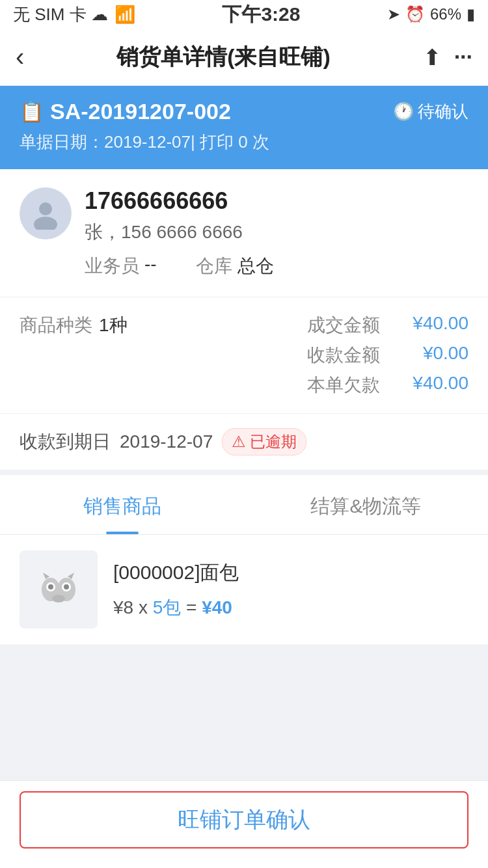 This screenshot has height=868, width=488. What do you see at coordinates (277, 201) in the screenshot?
I see `customer-phone: 17666666666` at bounding box center [277, 201].